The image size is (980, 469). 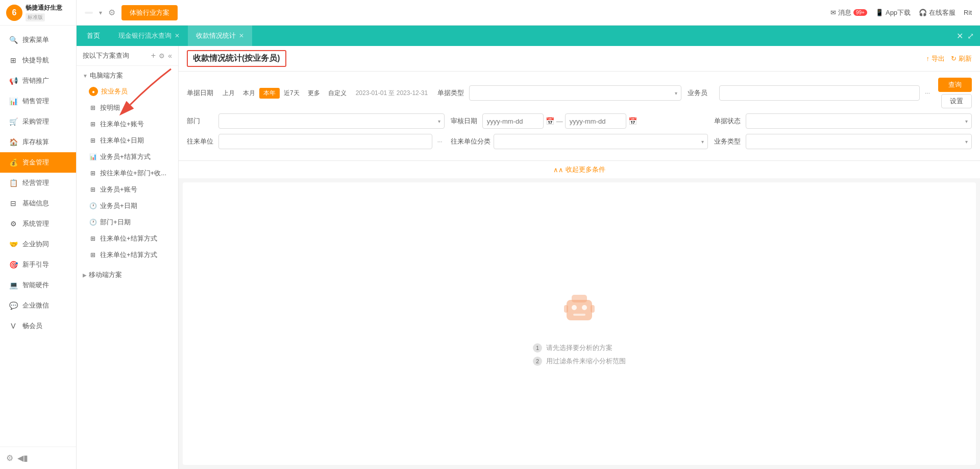 What do you see at coordinates (513, 121) in the screenshot?
I see `audit-date-from` at bounding box center [513, 121].